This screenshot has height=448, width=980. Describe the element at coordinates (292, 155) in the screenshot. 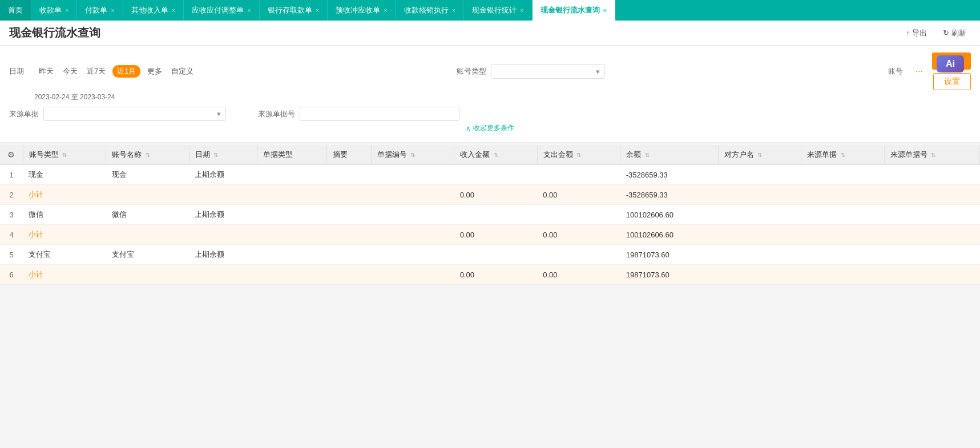

I see `col-doc-type: 单据类型` at that location.